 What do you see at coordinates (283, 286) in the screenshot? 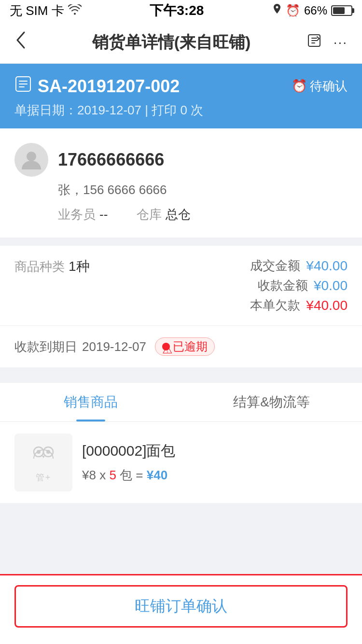
I see `amount-label-1: 收款金额` at bounding box center [283, 286].